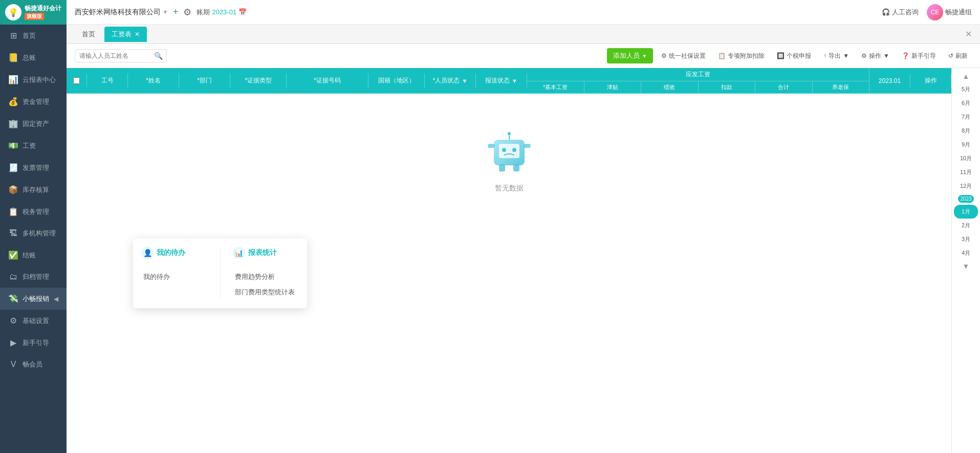 The width and height of the screenshot is (980, 453). I want to click on timeline-year-badge: 2023, so click(966, 199).